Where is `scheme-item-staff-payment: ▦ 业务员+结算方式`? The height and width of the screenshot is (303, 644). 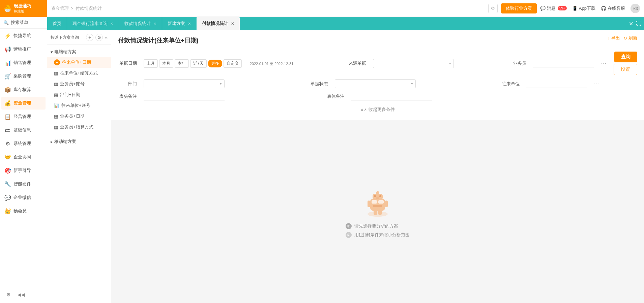
scheme-item-staff-payment: ▦ 业务员+结算方式 is located at coordinates (79, 127).